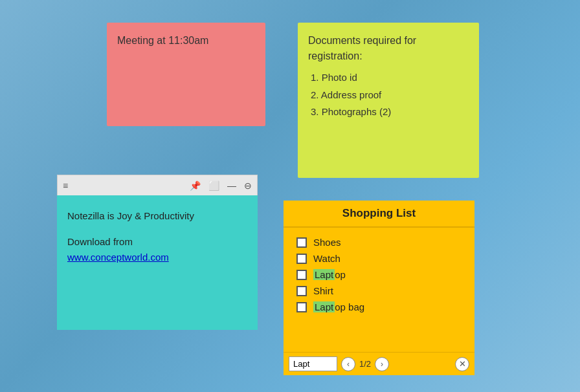 The height and width of the screenshot is (392, 580). I want to click on doc-item-2: 2. Address proof, so click(390, 96).